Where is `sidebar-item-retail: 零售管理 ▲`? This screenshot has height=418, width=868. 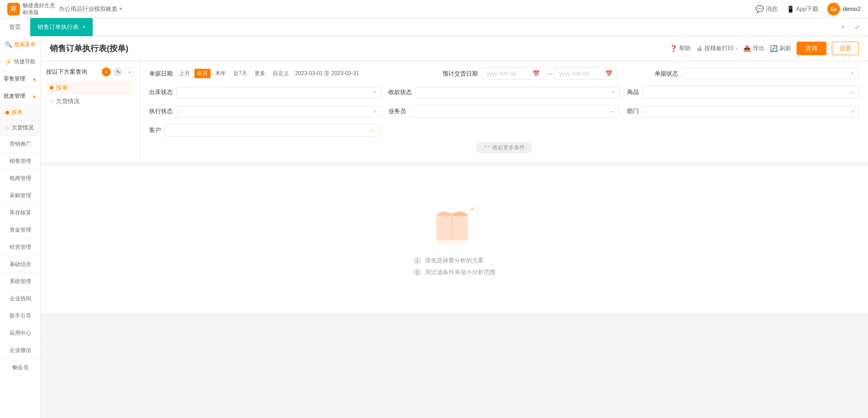
sidebar-item-retail: 零售管理 ▲ is located at coordinates (20, 79).